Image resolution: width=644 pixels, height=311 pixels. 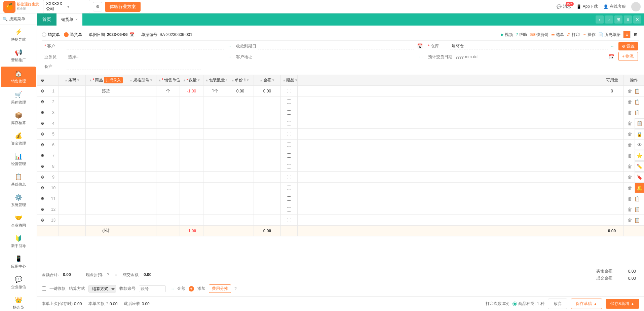 What do you see at coordinates (613, 46) in the screenshot?
I see `warehouse-dots: ···` at bounding box center [613, 46].